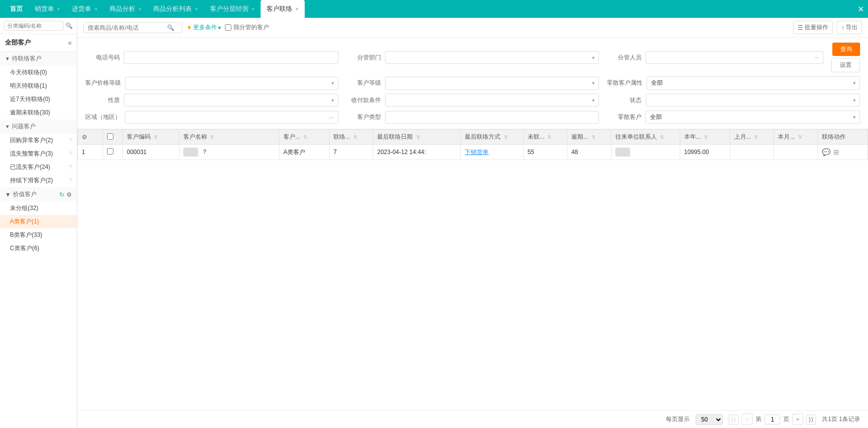 The width and height of the screenshot is (868, 428). What do you see at coordinates (549, 137) in the screenshot?
I see `sort-unlinkd-icon: ⇅` at bounding box center [549, 137].